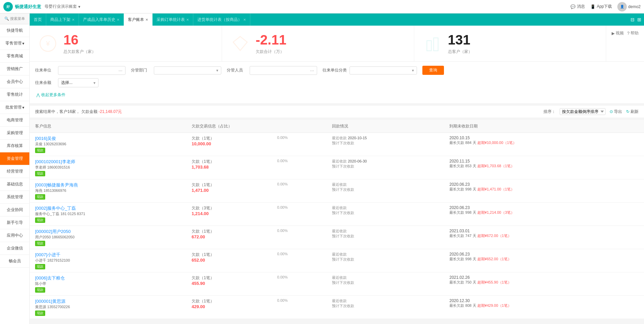 This screenshot has height=324, width=644. What do you see at coordinates (15, 43) in the screenshot?
I see `sidebar-item-retail-mgmt: 零售管理 ▾` at bounding box center [15, 43].